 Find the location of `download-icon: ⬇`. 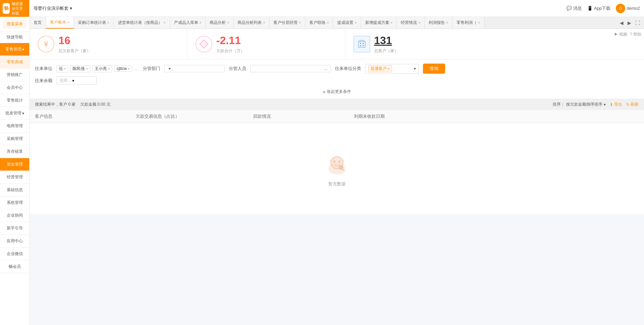

download-icon: ⬇ is located at coordinates (611, 105).